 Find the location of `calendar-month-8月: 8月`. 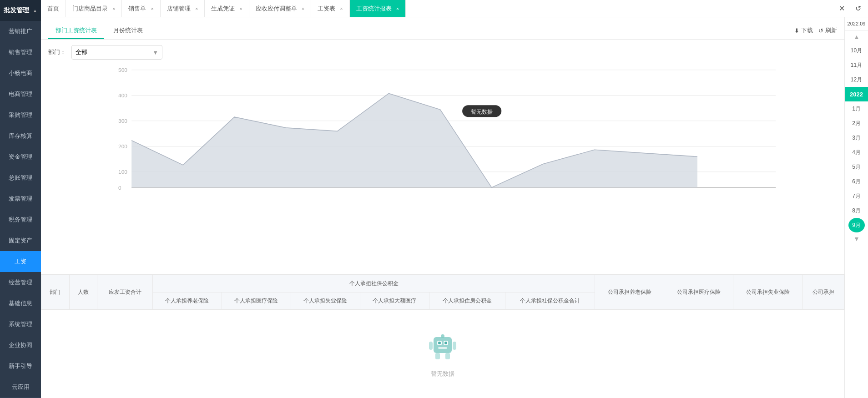

calendar-month-8月: 8月 is located at coordinates (856, 211).